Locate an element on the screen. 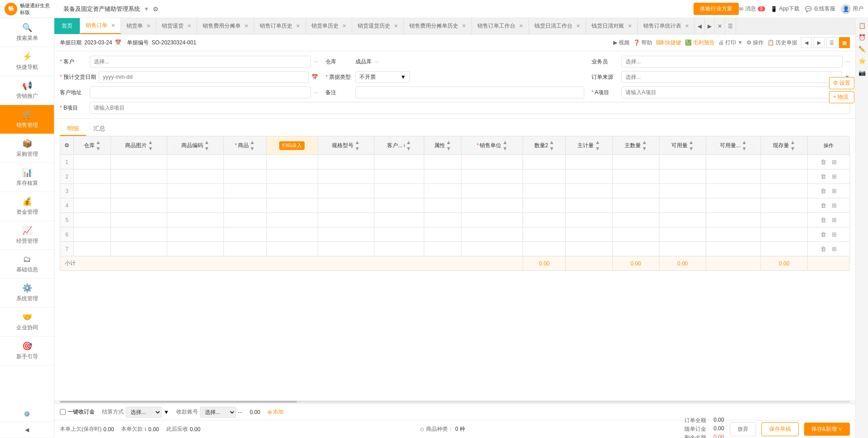 Image resolution: width=868 pixels, height=438 pixels. tab-order-workbench-close: ✕ is located at coordinates (521, 26).